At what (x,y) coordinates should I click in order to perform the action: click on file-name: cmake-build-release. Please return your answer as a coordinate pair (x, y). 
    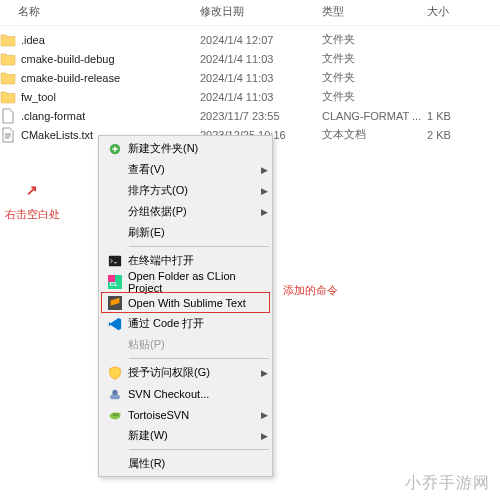
    Looking at the image, I should click on (109, 78).